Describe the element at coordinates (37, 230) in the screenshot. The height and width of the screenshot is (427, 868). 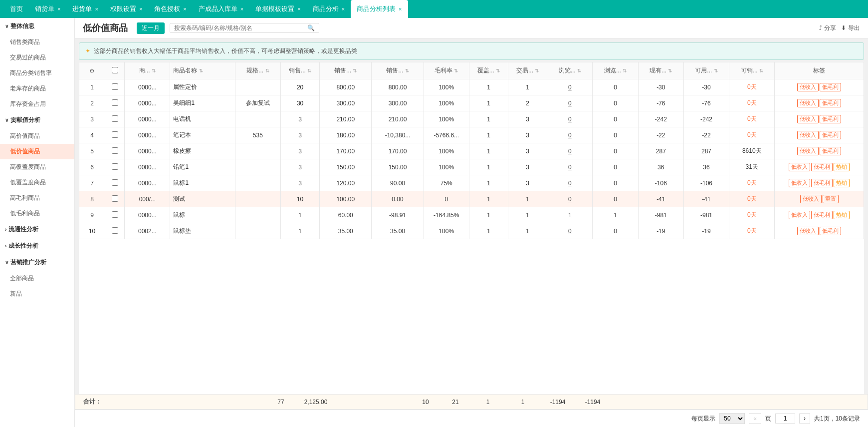
I see `sidebar-section-flow: ›流通性分析` at that location.